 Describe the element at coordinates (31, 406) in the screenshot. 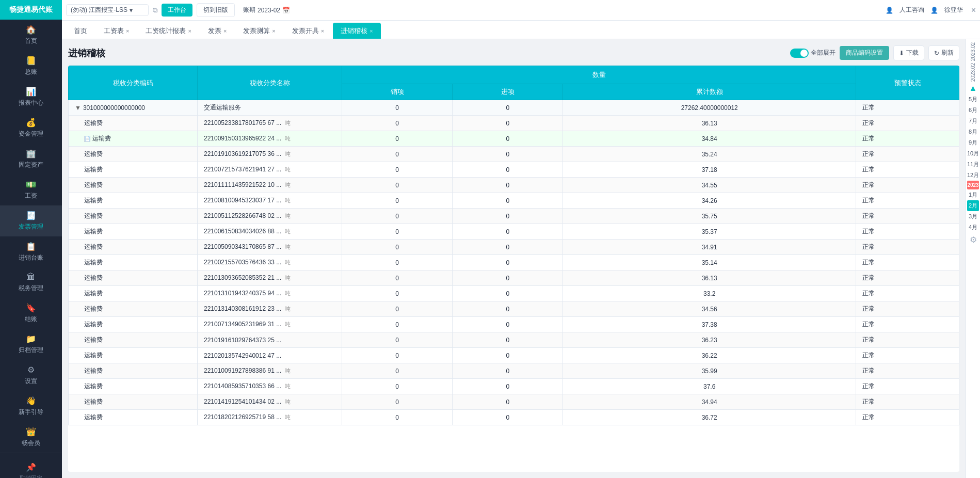

I see `sidebar-item-guide: 👋新手引导` at that location.